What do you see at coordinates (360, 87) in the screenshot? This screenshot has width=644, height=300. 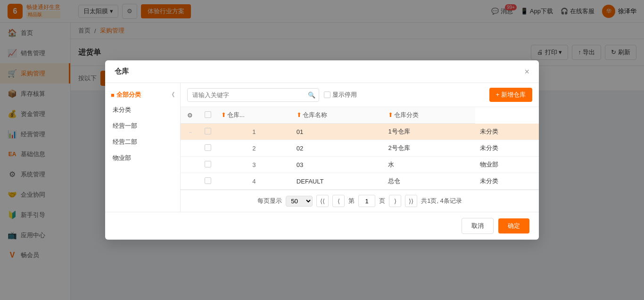 I see `right-panel: 🔍 显示停用 + 新增仓库 ⚙` at bounding box center [360, 87].